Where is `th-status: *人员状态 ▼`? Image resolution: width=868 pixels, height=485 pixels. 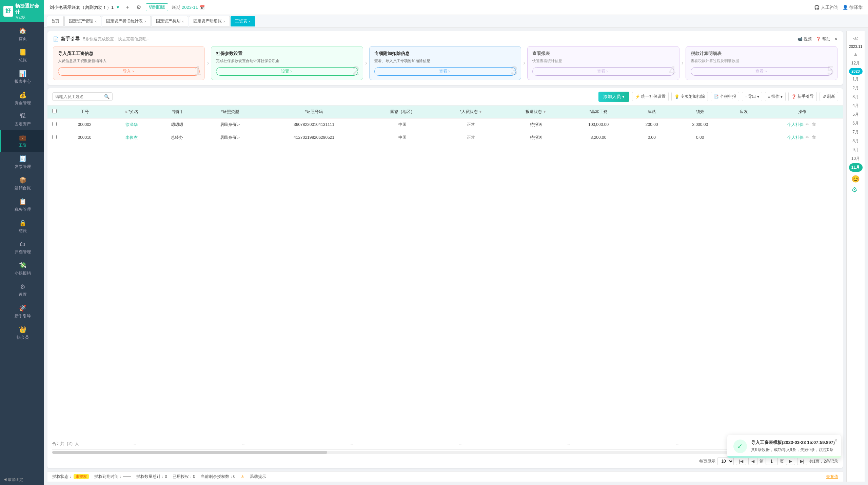
th-status: *人员状态 ▼ is located at coordinates (471, 112).